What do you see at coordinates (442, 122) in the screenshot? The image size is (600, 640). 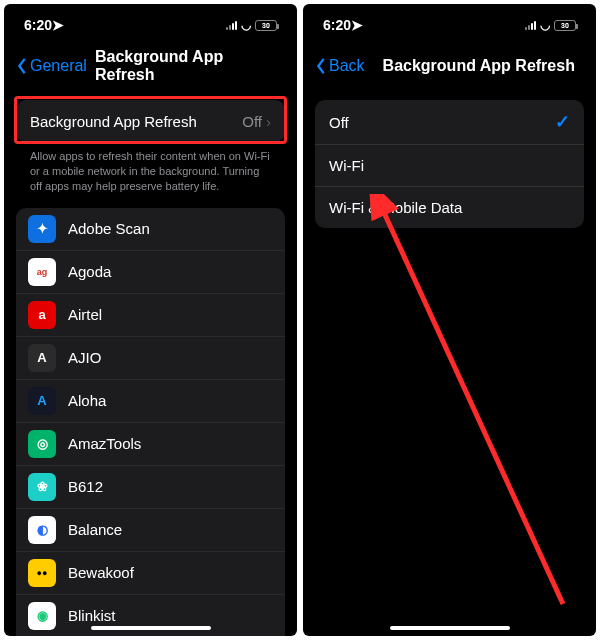 I see `option-label: Off` at bounding box center [442, 122].